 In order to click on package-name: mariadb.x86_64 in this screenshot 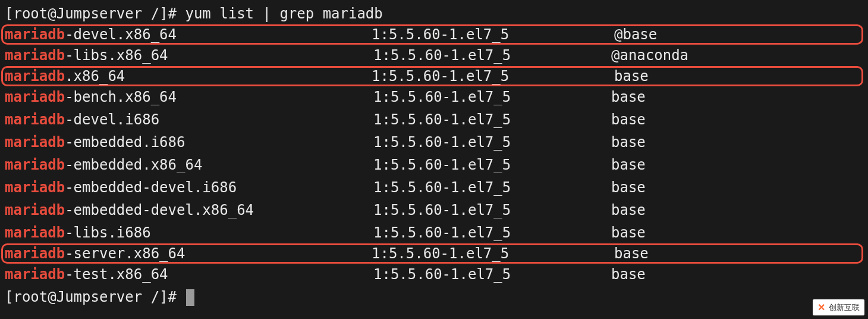, I will do `click(188, 76)`.